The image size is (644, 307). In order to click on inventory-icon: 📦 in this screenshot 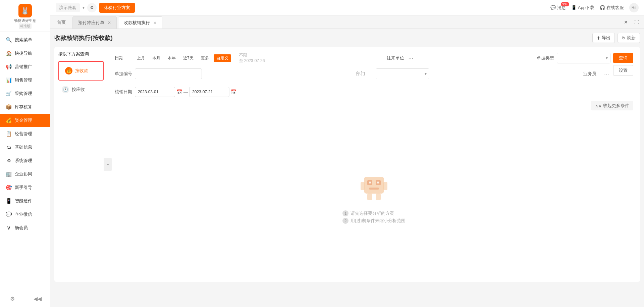, I will do `click(9, 107)`.